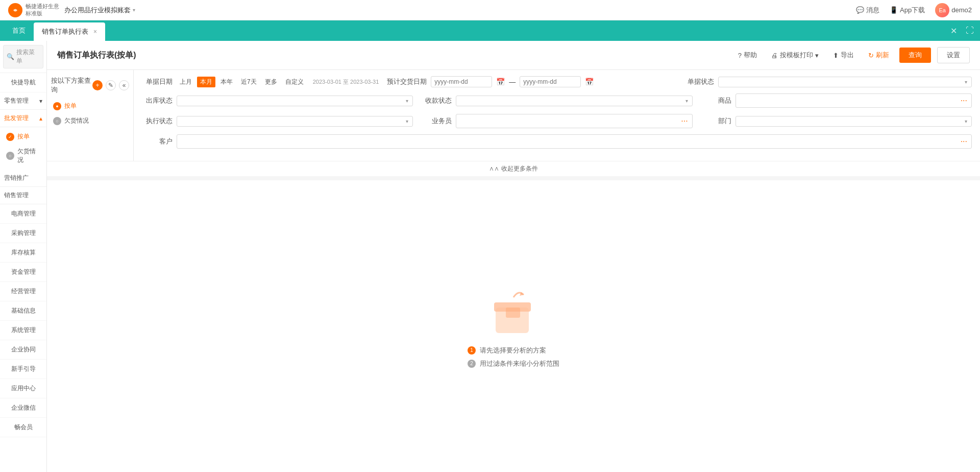  I want to click on goods-label: 商品, so click(716, 101).